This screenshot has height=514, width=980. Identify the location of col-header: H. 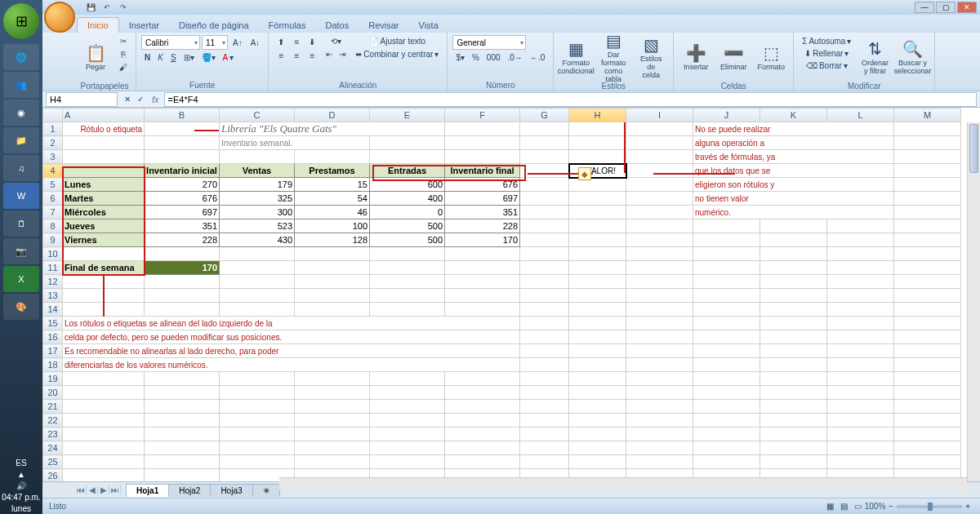
(598, 116).